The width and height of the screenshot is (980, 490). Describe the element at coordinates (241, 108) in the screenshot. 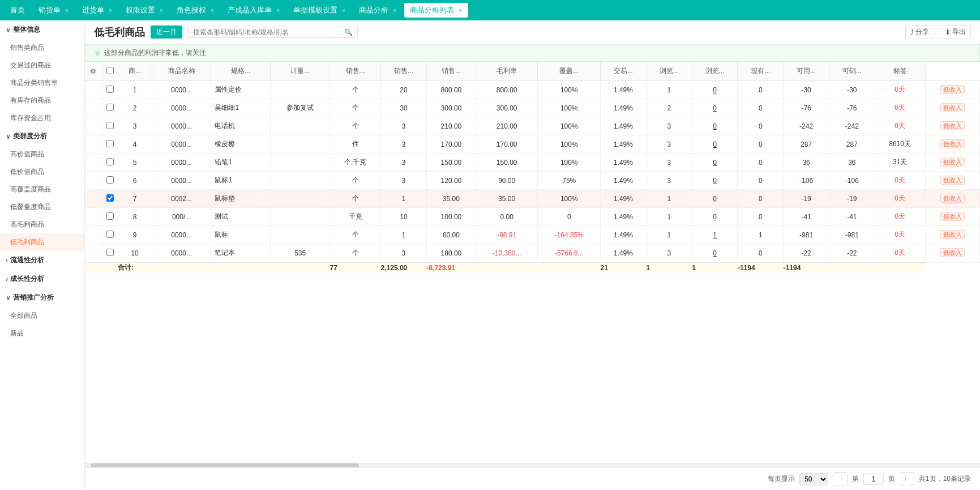

I see `row-name: 吴细细1` at that location.